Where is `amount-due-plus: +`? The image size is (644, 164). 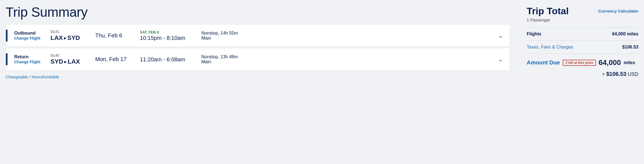 amount-due-plus: + is located at coordinates (603, 74).